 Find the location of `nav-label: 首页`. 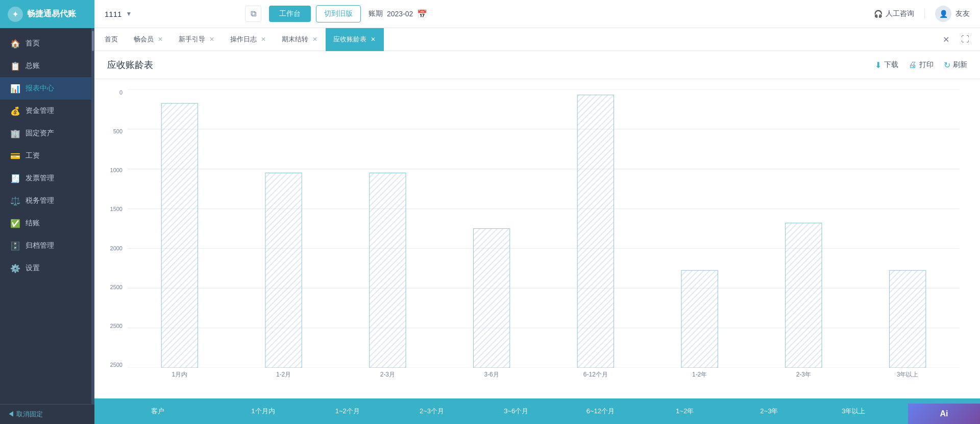

nav-label: 首页 is located at coordinates (33, 43).